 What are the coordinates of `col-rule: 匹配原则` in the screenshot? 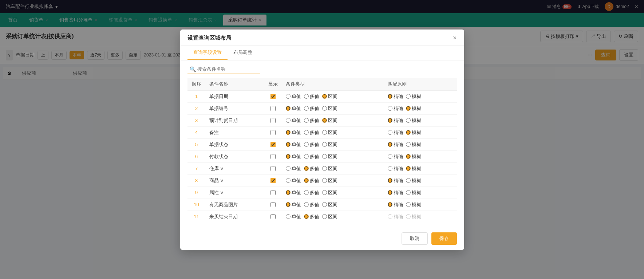 It's located at (420, 85).